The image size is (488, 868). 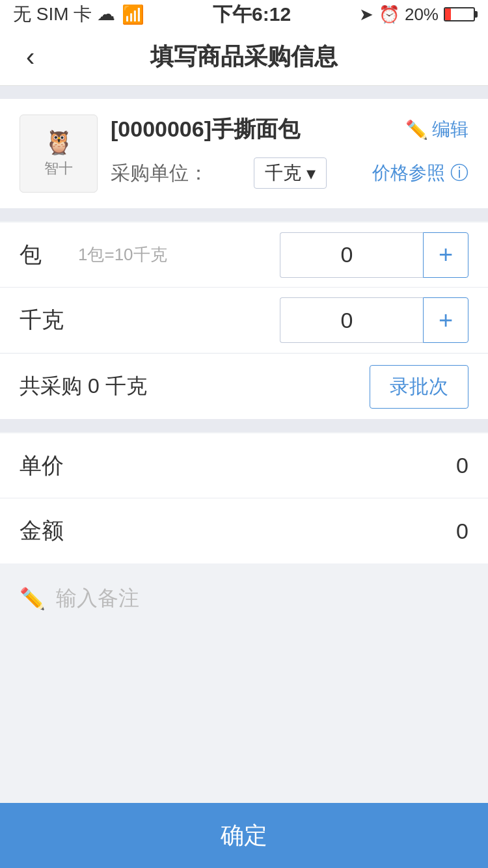 What do you see at coordinates (244, 255) in the screenshot?
I see `bao-input-row: 包 1包=10千克 +` at bounding box center [244, 255].